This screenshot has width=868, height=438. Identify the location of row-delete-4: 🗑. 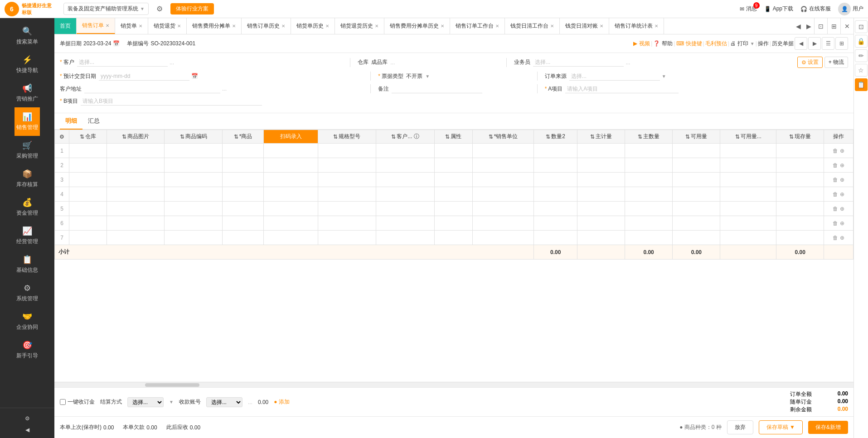
(835, 194).